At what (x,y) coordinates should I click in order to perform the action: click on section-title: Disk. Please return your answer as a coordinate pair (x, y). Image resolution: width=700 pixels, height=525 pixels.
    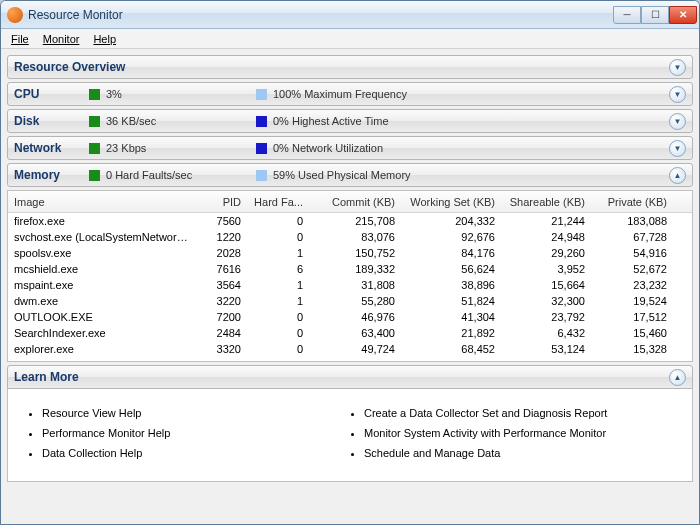
    Looking at the image, I should click on (52, 121).